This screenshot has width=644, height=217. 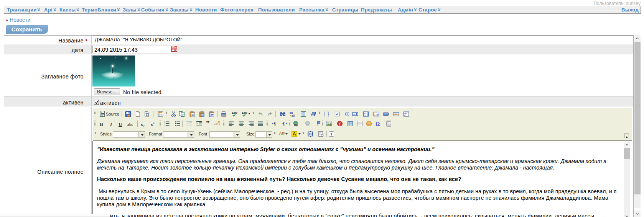 What do you see at coordinates (293, 116) in the screenshot?
I see `svg-text: ac` at bounding box center [293, 116].